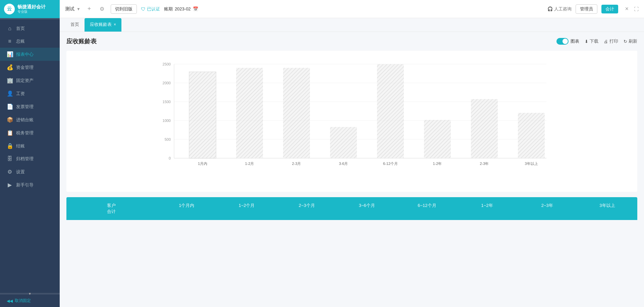 Image resolution: width=644 pixels, height=307 pixels. I want to click on sidebar-item-wages: 👤 工资, so click(30, 93).